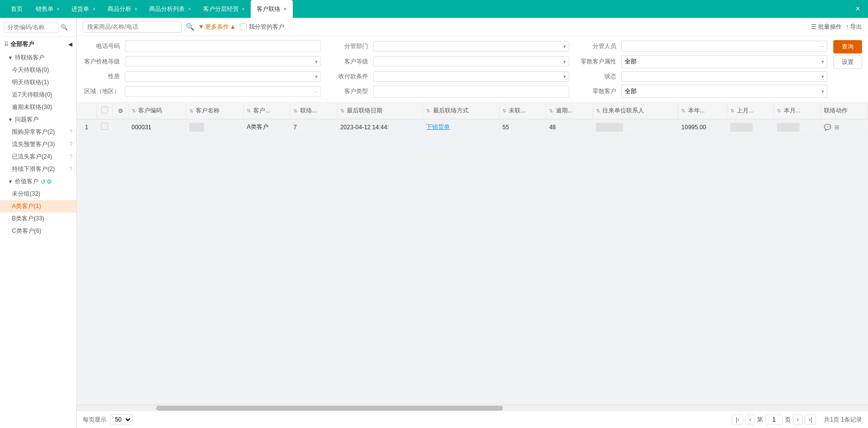 This screenshot has width=868, height=428. What do you see at coordinates (38, 181) in the screenshot?
I see `sidebar-section-value: ▼ 价值客户 ↺ ⚙` at bounding box center [38, 181].